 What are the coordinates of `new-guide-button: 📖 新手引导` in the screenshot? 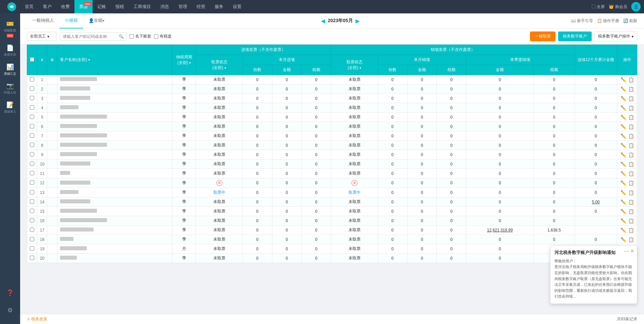 It's located at (582, 21).